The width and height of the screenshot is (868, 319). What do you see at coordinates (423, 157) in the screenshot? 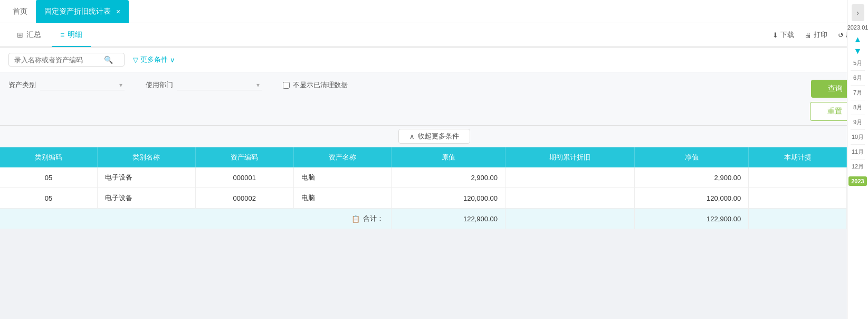
I see `table-header-row: 类别编码 类别名称 资产编码 资产名称 原值 期初累计折旧 净值 本期计提` at bounding box center [423, 157].